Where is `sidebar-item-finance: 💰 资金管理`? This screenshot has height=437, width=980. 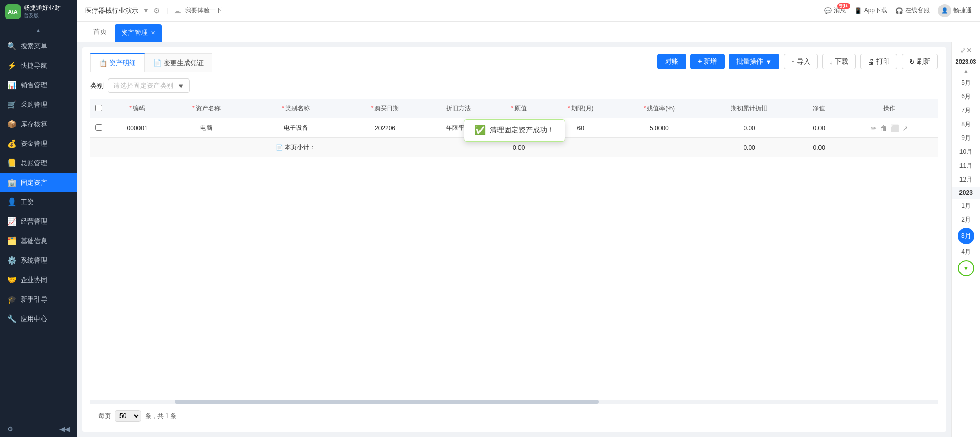 sidebar-item-finance: 💰 资金管理 is located at coordinates (38, 144).